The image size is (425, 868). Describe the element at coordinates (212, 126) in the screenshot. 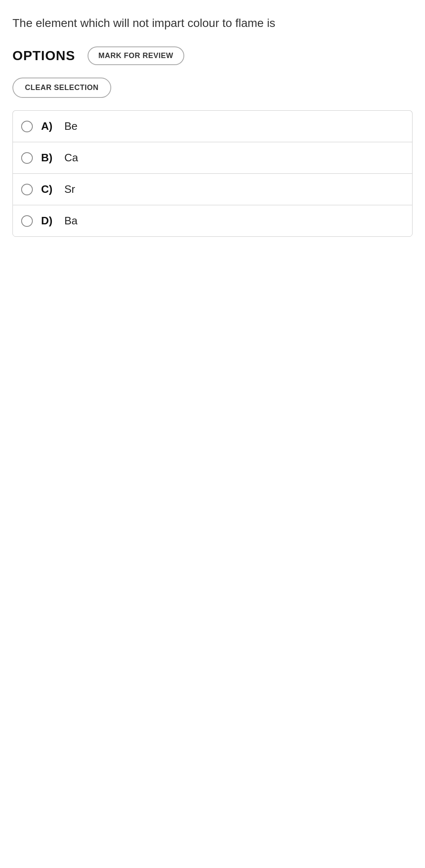

I see `option-item-a: A)Be` at that location.